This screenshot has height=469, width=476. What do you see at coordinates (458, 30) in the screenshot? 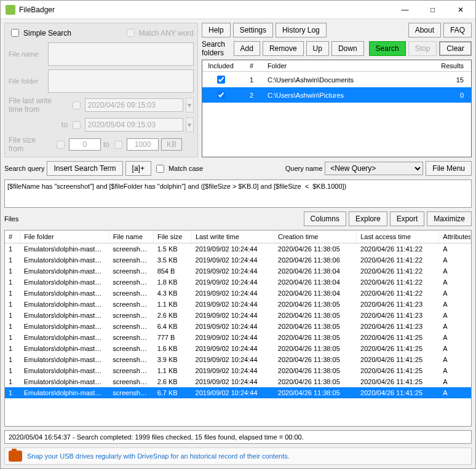
I see `faq-button: FAQ` at bounding box center [458, 30].